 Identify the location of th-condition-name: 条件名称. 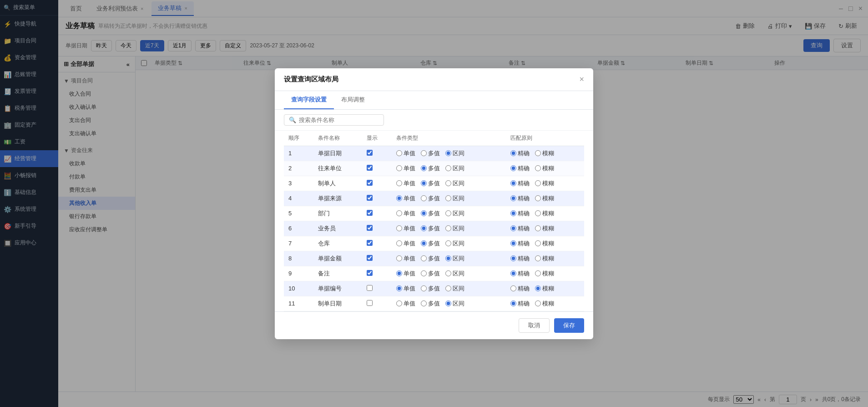
(338, 138).